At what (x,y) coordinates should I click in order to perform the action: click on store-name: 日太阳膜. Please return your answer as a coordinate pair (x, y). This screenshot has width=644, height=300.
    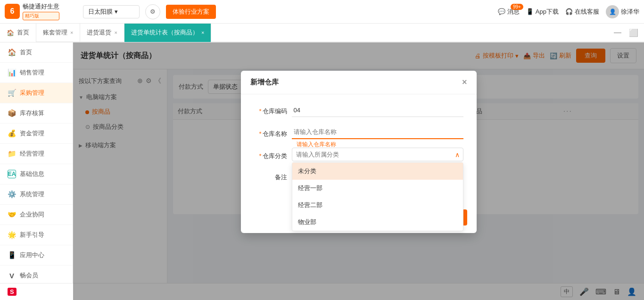
    Looking at the image, I should click on (100, 12).